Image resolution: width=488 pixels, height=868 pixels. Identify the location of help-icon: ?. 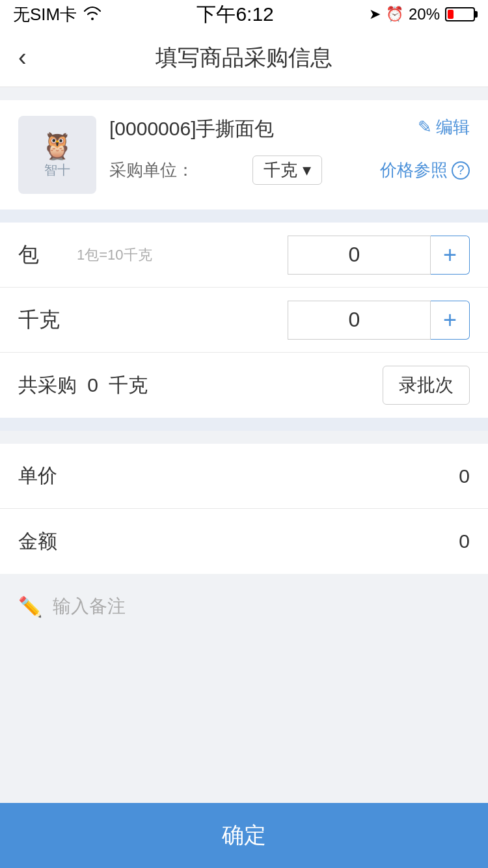
(461, 170).